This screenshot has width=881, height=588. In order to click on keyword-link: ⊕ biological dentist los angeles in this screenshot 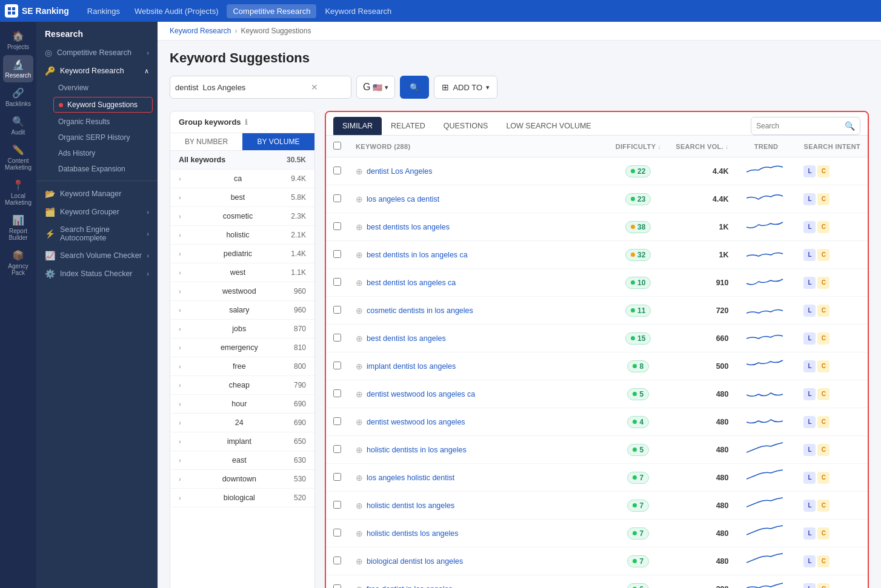, I will do `click(478, 561)`.